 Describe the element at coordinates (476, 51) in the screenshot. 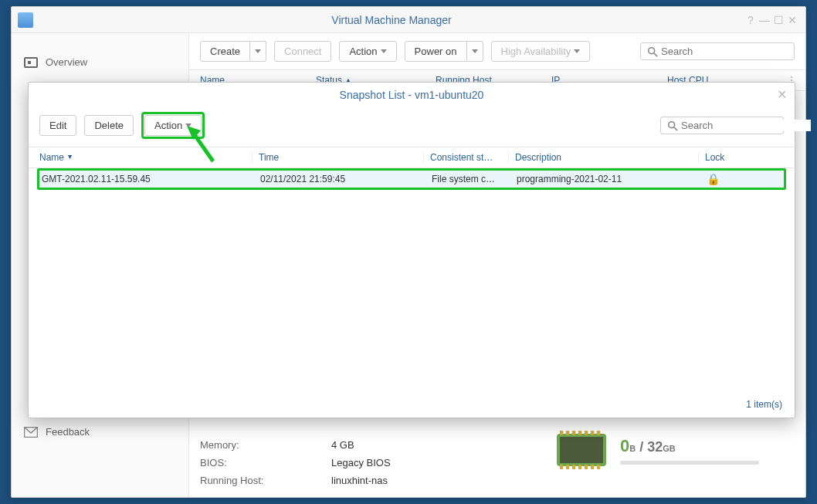

I see `power-dropdown` at that location.